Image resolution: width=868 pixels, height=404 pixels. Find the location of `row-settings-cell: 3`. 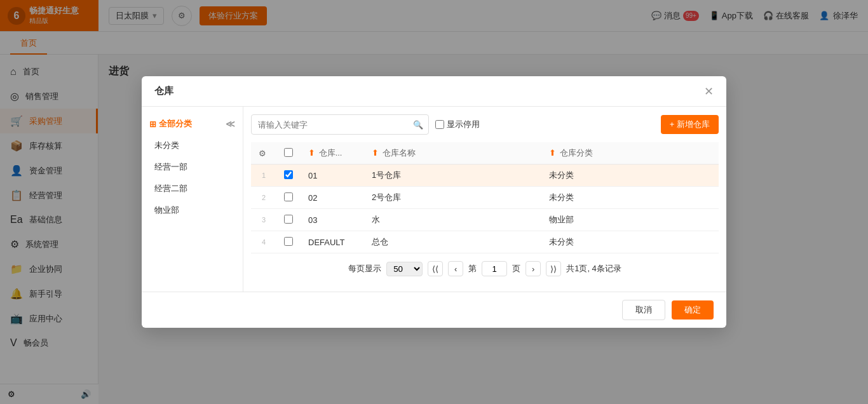

row-settings-cell: 3 is located at coordinates (264, 220).